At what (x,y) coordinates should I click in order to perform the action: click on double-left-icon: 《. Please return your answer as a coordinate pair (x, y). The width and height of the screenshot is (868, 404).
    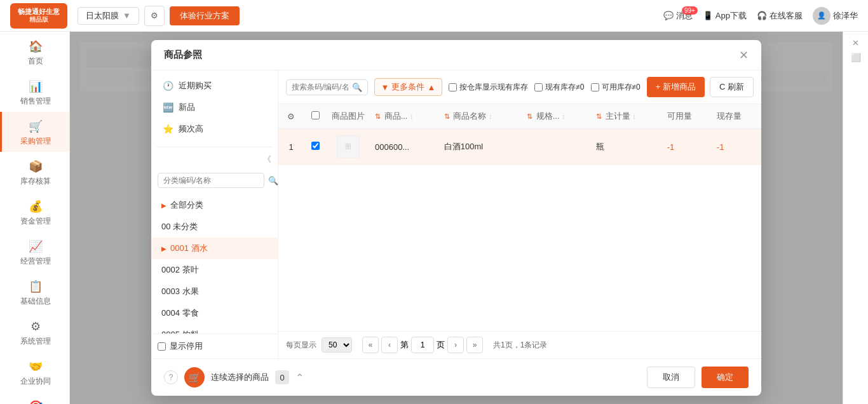
    Looking at the image, I should click on (267, 159).